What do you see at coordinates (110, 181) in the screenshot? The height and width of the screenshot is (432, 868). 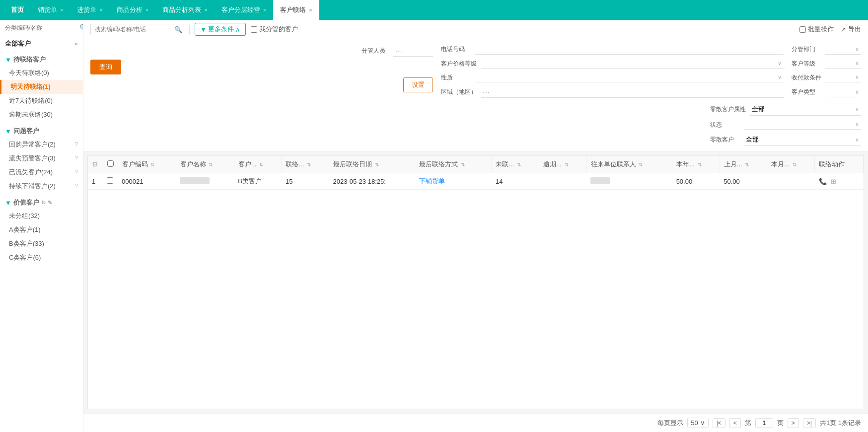 I see `row-checkbox` at bounding box center [110, 181].